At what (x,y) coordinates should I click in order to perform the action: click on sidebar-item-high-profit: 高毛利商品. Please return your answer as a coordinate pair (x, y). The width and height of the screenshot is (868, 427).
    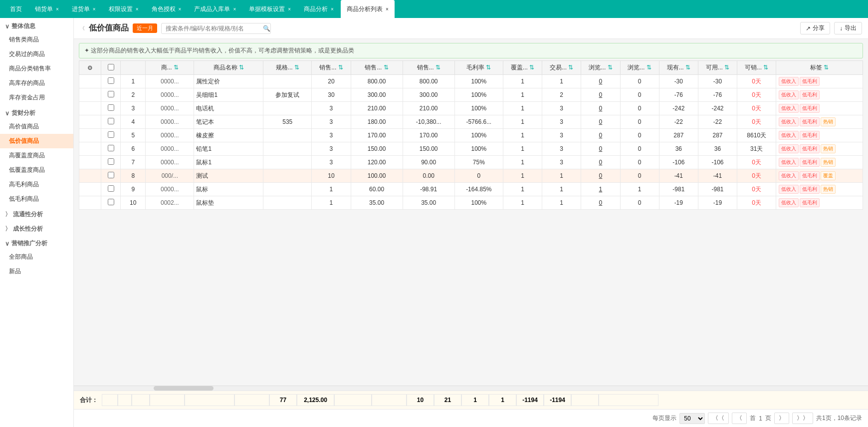
    Looking at the image, I should click on (37, 185).